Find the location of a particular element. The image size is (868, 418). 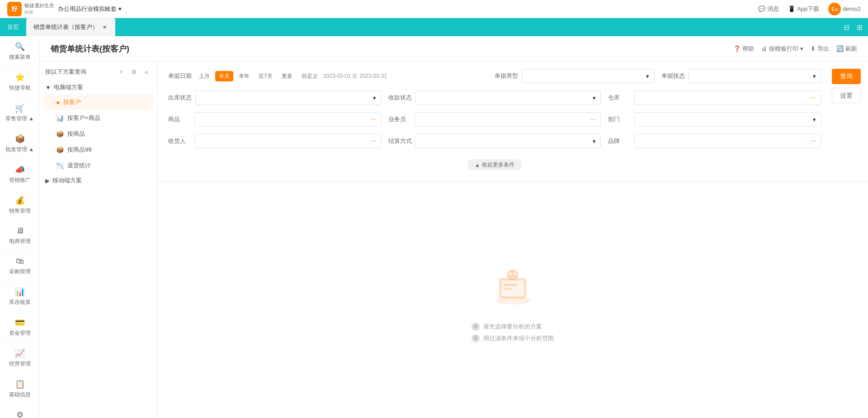

salesman-select: ··· is located at coordinates (508, 119).